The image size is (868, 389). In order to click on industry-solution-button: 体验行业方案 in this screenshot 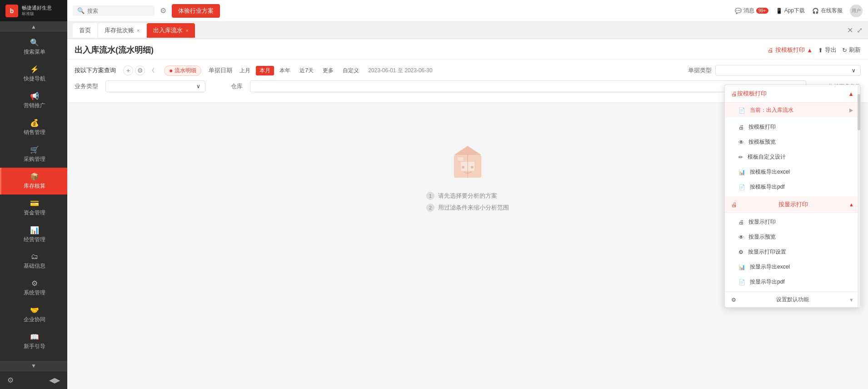, I will do `click(196, 11)`.